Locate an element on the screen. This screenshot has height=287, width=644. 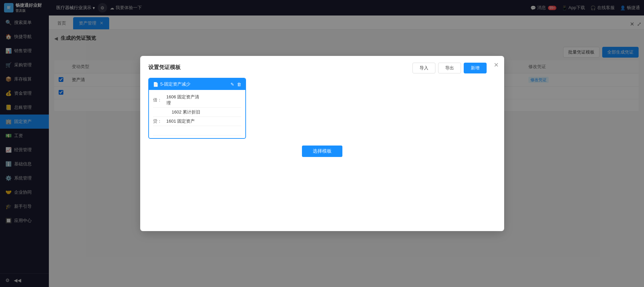
select-template-section: 选择模板 is located at coordinates (322, 151).